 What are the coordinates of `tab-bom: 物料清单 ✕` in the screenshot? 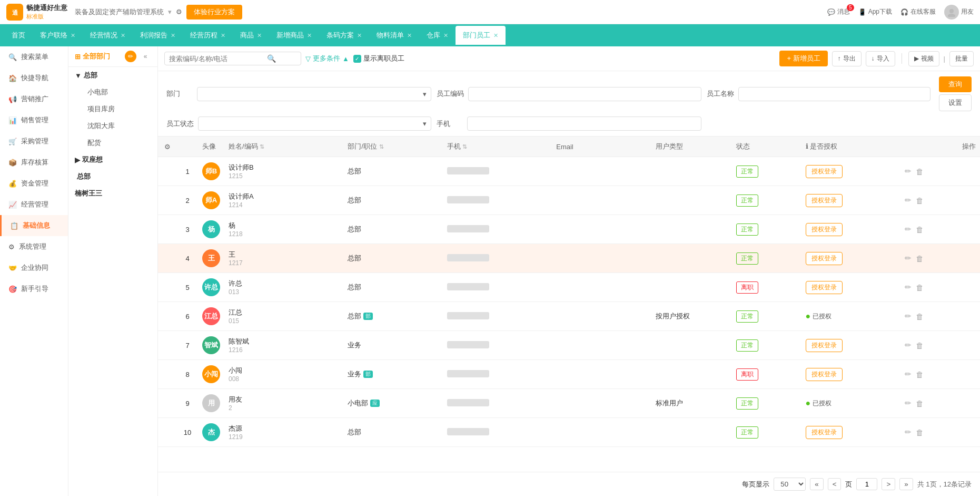 It's located at (394, 35).